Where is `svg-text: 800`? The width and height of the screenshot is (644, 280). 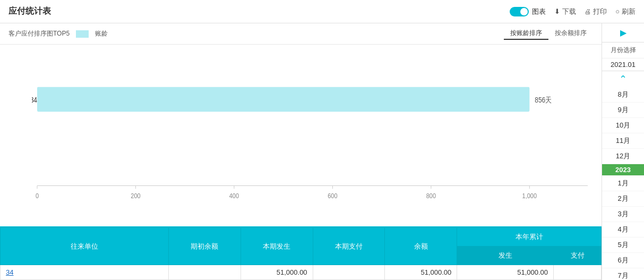 svg-text: 800 is located at coordinates (431, 196).